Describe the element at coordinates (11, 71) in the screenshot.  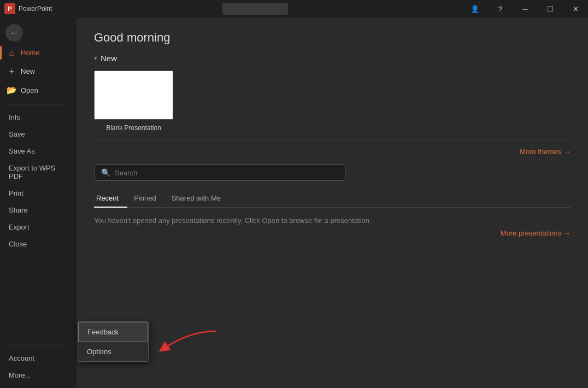
I see `new-icon: ＋` at that location.